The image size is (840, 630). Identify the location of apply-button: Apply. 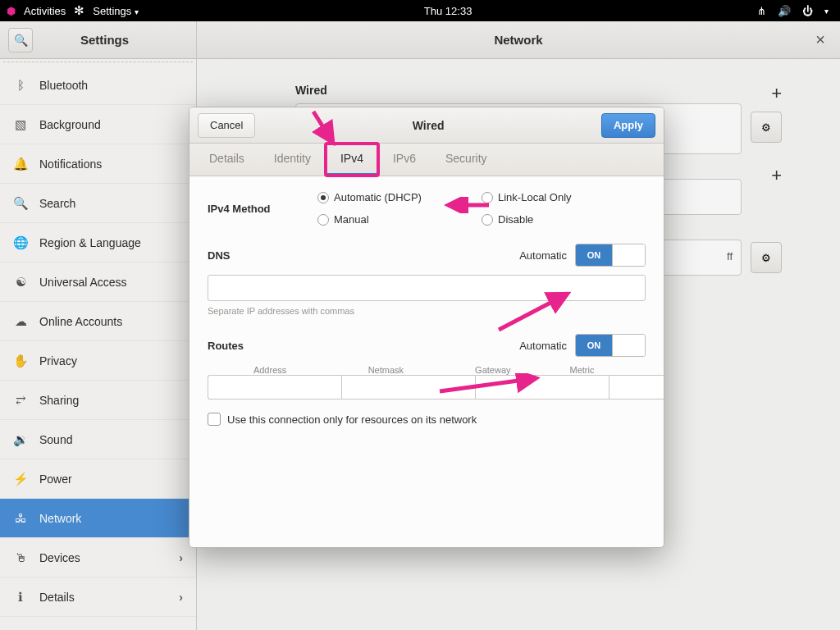
(628, 126).